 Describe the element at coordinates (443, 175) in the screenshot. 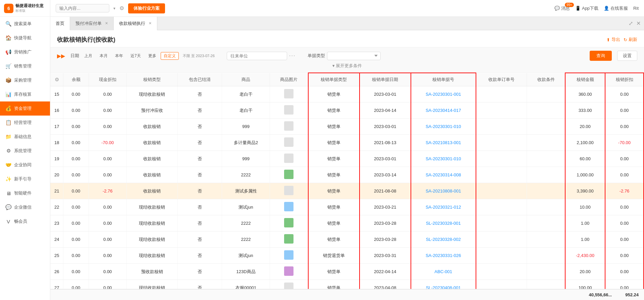

I see `writeoff-no-link: SA-20230314-008` at that location.